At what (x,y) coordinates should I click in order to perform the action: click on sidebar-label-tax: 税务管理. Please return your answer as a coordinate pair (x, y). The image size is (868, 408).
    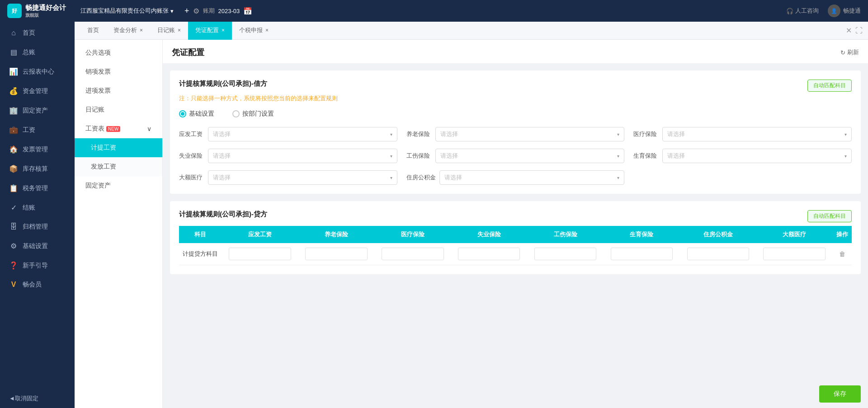
    Looking at the image, I should click on (35, 188).